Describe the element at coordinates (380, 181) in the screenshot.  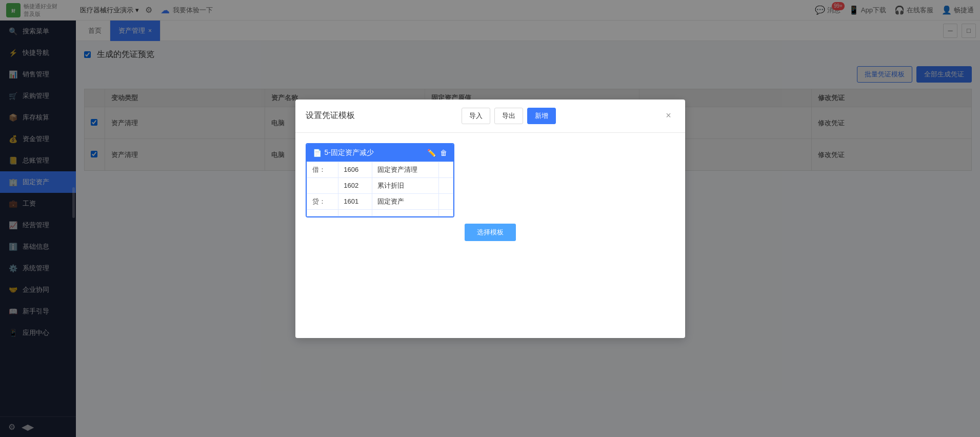
I see `template-card: 📄 5-固定资产减少 ✏️ 🗑` at that location.